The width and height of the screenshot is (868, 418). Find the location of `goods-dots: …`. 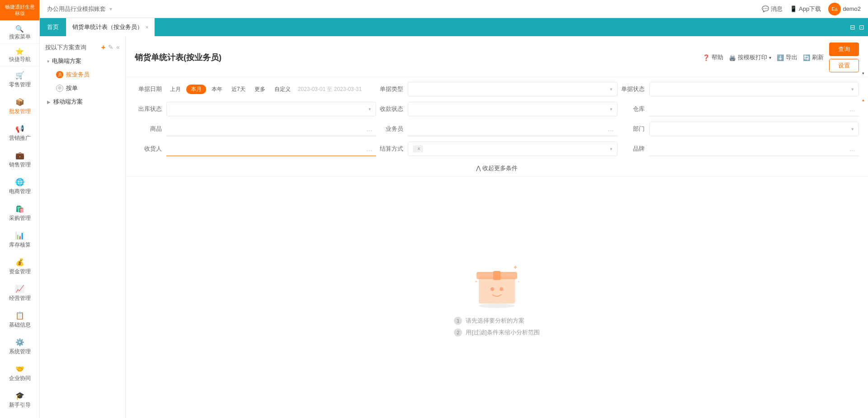

goods-dots: … is located at coordinates (369, 129).